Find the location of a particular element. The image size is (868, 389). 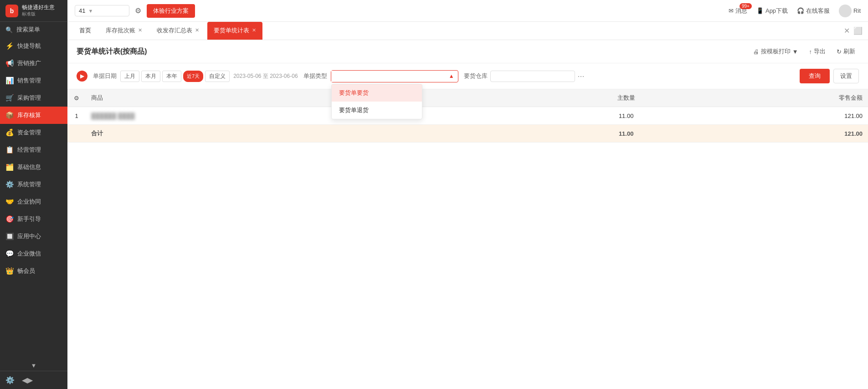

sidebar-item-label-guide: 新手引导 is located at coordinates (29, 219).